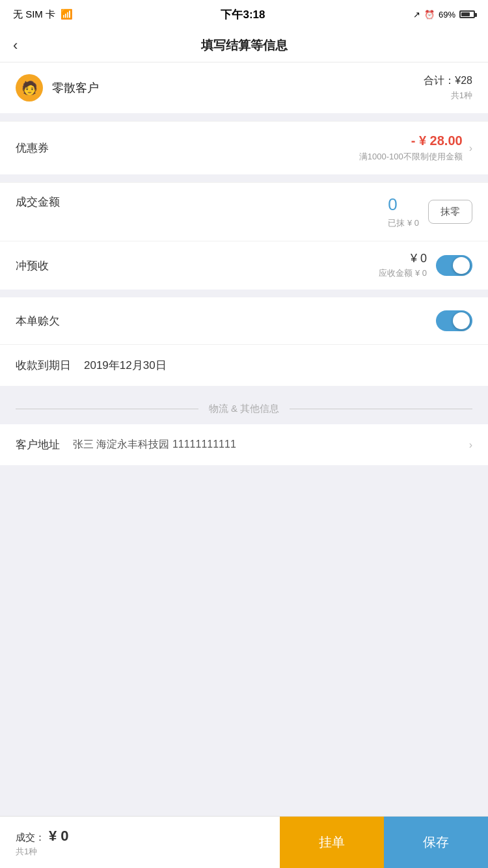 The image size is (488, 868). What do you see at coordinates (429, 14) in the screenshot?
I see `alarm-icon: ⏰` at bounding box center [429, 14].